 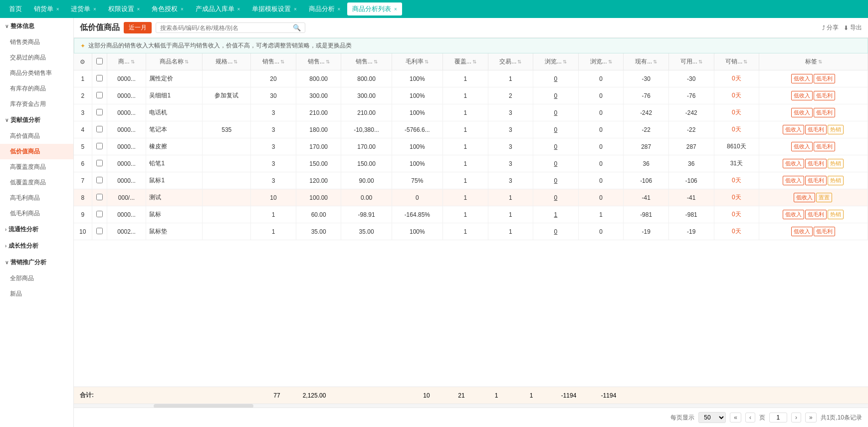 What do you see at coordinates (37, 136) in the screenshot?
I see `sidebar-item-high-value: 高价值商品` at bounding box center [37, 136].